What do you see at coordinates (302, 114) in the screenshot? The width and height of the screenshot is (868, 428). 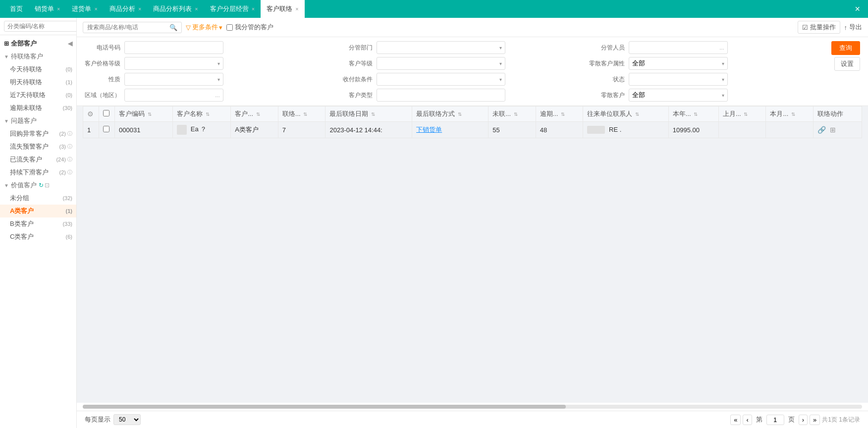 I see `th-contact-count: 联络... ⇅` at bounding box center [302, 114].